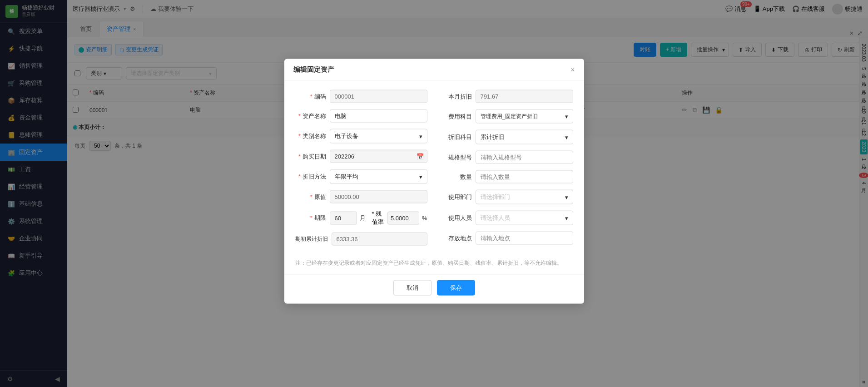 This screenshot has width=868, height=387. What do you see at coordinates (507, 168) in the screenshot?
I see `form-col-right: 本月折旧 费用科目 管理费用_固定资产折旧 ▾ 折旧科目 累计折旧 ▾` at bounding box center [507, 168].